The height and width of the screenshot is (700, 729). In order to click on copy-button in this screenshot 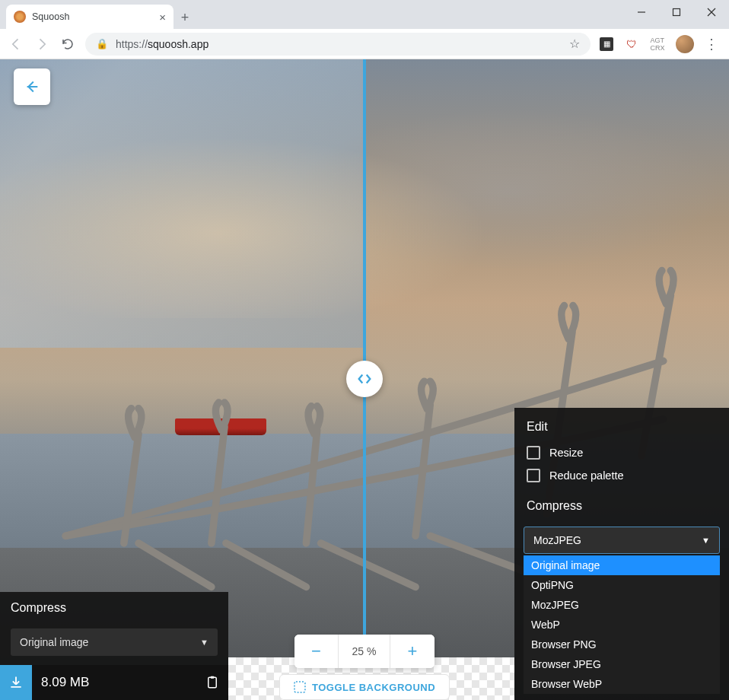, I will do `click(212, 682)`.